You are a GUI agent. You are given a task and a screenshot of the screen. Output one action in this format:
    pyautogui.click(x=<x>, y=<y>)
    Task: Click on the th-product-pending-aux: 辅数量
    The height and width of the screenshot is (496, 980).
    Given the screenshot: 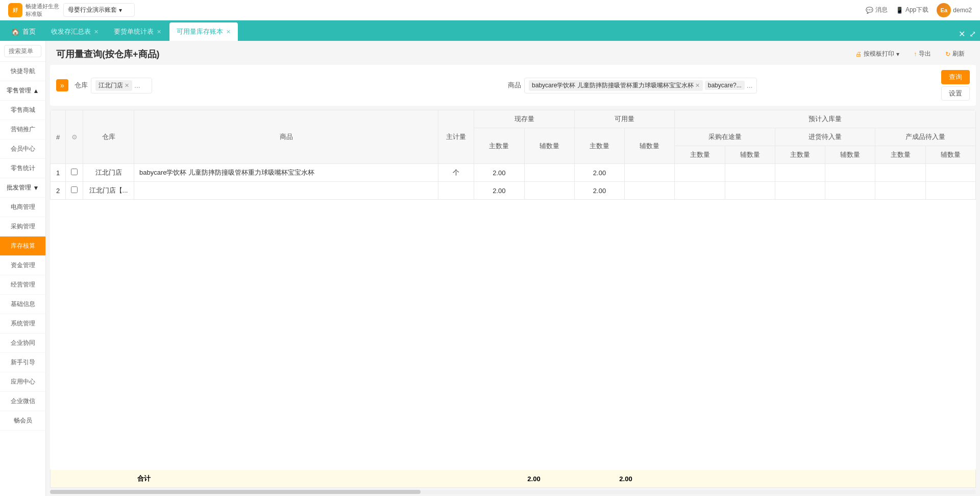 What is the action you would take?
    pyautogui.click(x=950, y=155)
    